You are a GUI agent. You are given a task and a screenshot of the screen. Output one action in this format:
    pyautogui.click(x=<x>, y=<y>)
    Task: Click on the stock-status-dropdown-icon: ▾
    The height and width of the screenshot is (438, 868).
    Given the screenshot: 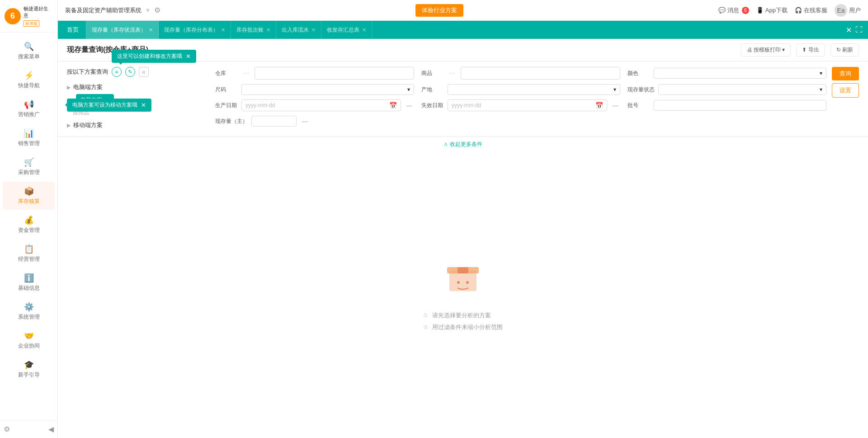 What is the action you would take?
    pyautogui.click(x=821, y=89)
    